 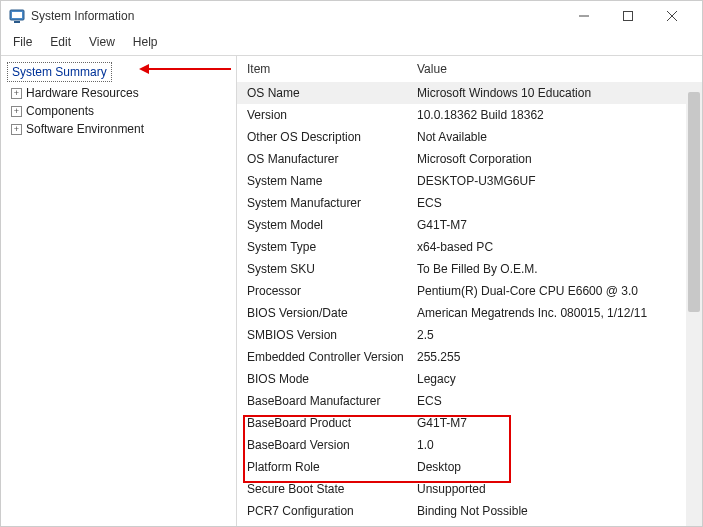 I want to click on row-item: System SKU, so click(x=332, y=269).